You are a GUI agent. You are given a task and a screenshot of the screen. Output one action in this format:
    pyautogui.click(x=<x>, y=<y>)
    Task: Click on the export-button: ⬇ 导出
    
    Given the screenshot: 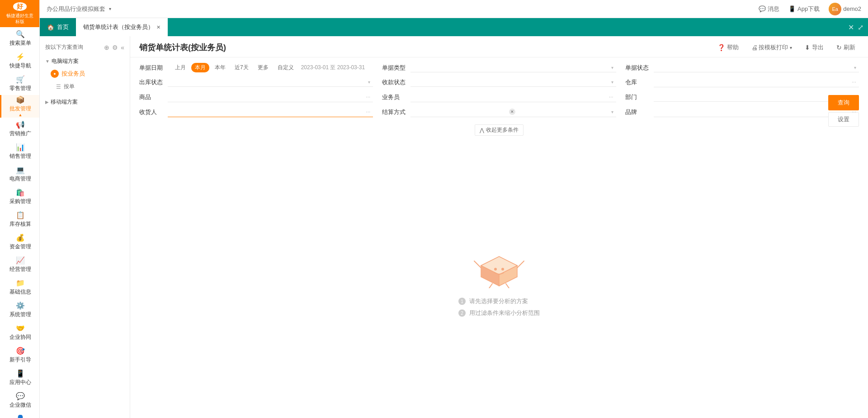 What is the action you would take?
    pyautogui.click(x=814, y=48)
    